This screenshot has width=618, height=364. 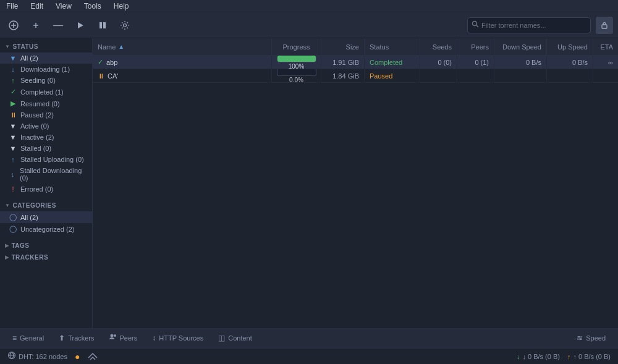 What do you see at coordinates (13, 58) in the screenshot?
I see `all-icon: ▼` at bounding box center [13, 58].